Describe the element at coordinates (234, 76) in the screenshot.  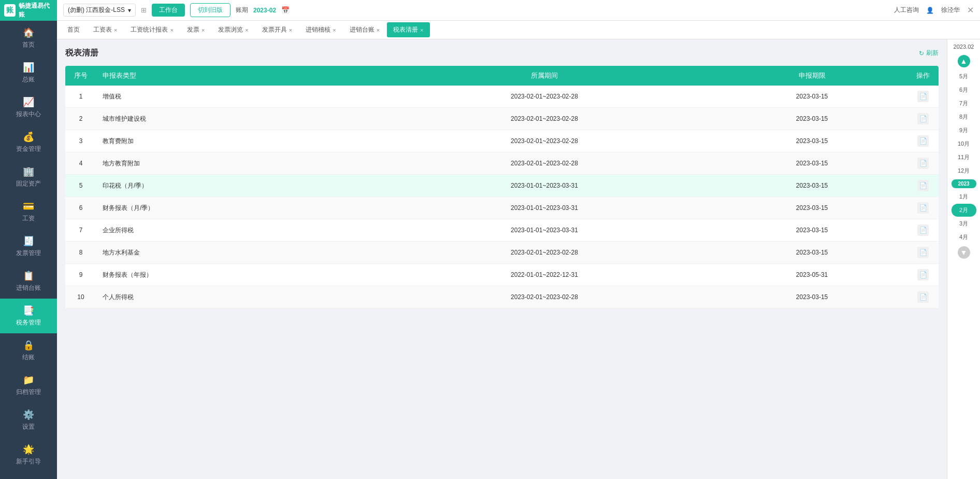
I see `col-header-type: 申报表类型` at that location.